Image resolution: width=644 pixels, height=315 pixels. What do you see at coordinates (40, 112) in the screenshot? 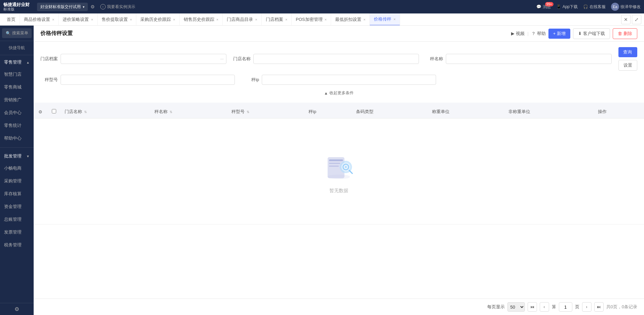
I see `settings-icon: ⚙` at bounding box center [40, 112].